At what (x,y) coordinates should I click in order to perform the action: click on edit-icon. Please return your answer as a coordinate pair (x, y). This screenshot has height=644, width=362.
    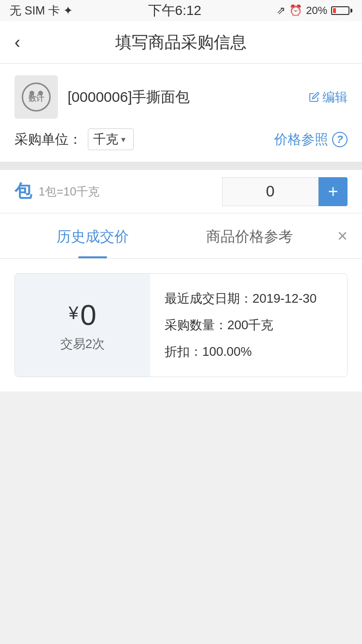
    Looking at the image, I should click on (314, 97).